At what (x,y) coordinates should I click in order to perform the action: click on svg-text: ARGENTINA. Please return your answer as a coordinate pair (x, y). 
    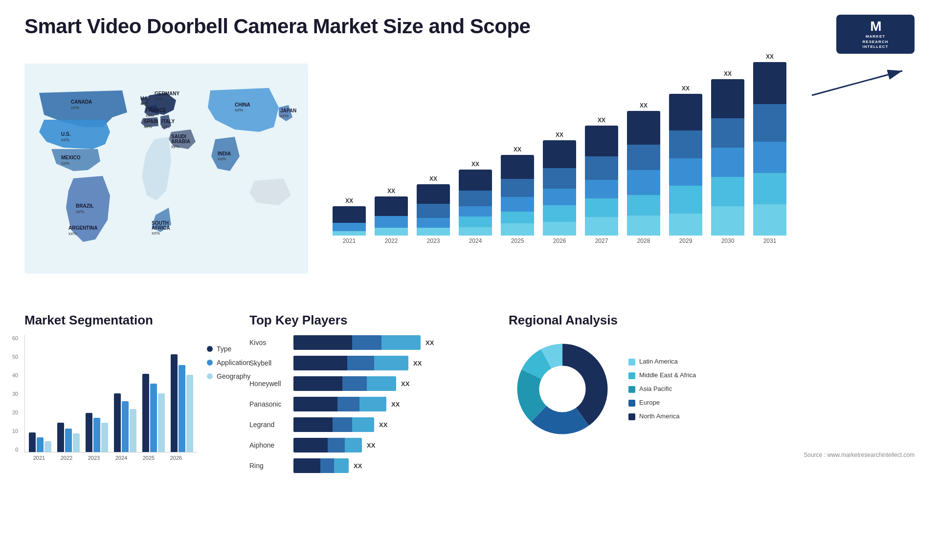
    Looking at the image, I should click on (83, 228).